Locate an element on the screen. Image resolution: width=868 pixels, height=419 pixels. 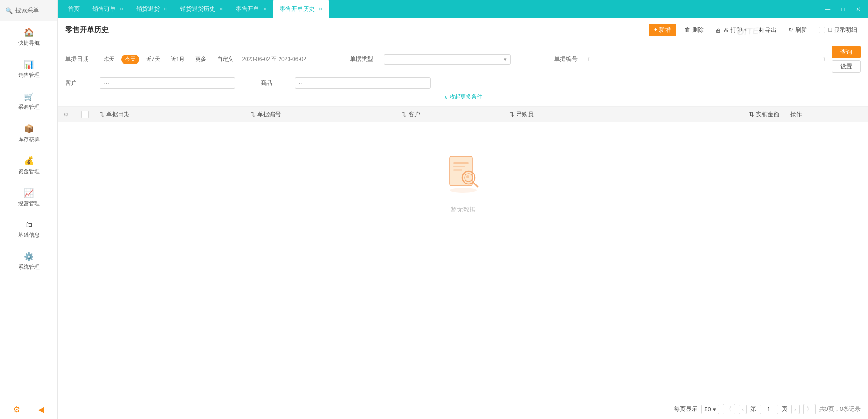
filter-row-1: 单据日期 昨天 今天 近7天 近1月 更多 自定义 2023-06-02 至 2… is located at coordinates (463, 59).